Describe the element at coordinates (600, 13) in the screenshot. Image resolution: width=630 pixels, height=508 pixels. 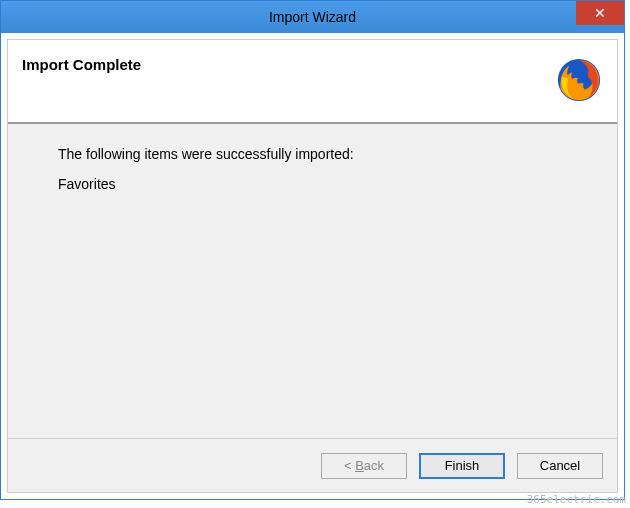
I see `close-icon: ✕` at that location.